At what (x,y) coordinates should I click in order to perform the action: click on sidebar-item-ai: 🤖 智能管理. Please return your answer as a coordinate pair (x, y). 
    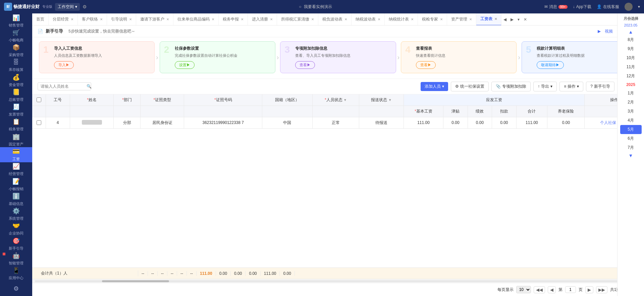
    Looking at the image, I should click on (16, 259).